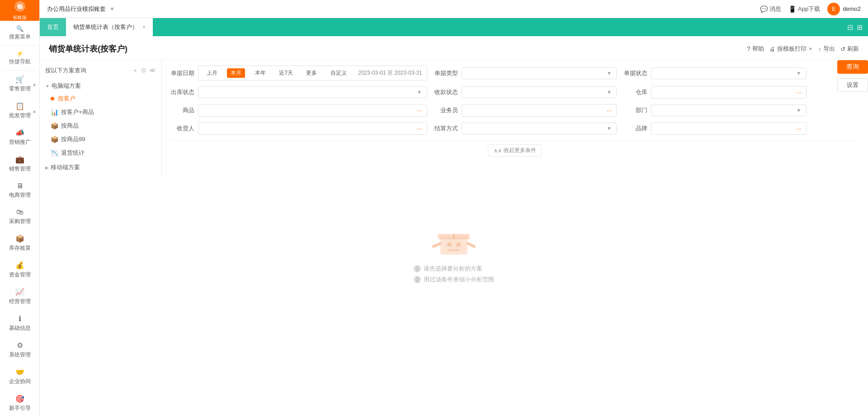  What do you see at coordinates (827, 49) in the screenshot?
I see `export-button: ↑ 导出` at bounding box center [827, 49].